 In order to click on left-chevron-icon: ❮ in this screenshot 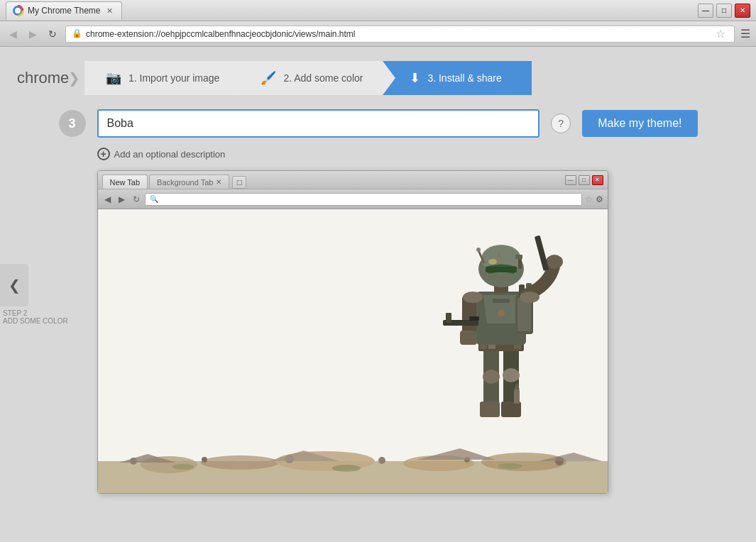, I will do `click(14, 285)`.